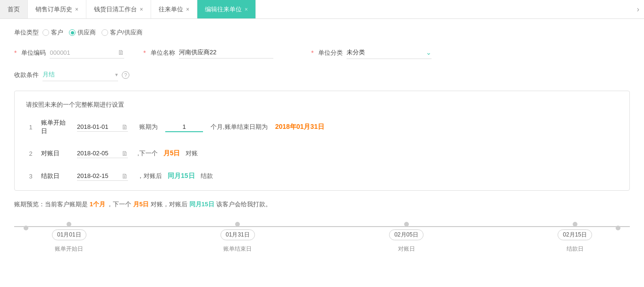  I want to click on timeline-sub-4: 结款日, so click(575, 249).